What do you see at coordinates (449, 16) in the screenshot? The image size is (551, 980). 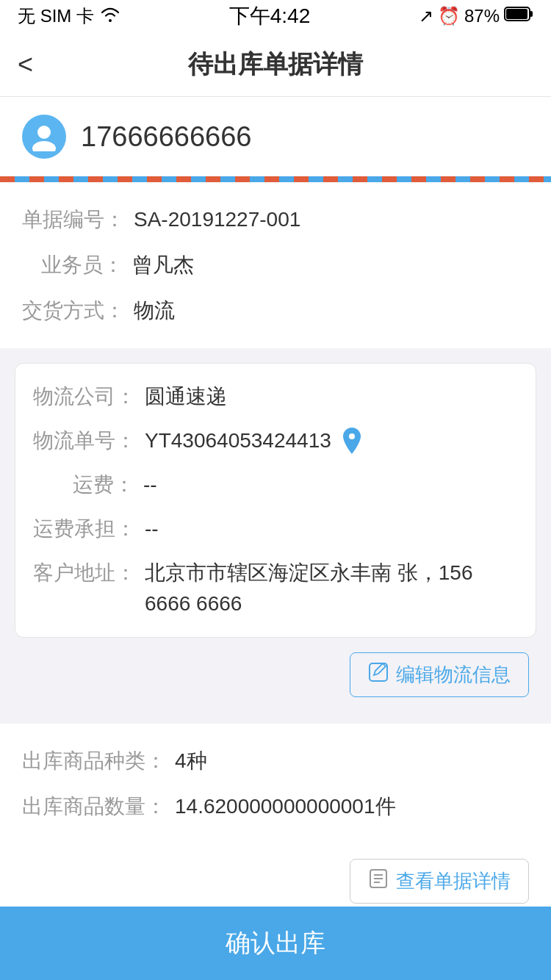 I see `alarm-icon: ⏰` at bounding box center [449, 16].